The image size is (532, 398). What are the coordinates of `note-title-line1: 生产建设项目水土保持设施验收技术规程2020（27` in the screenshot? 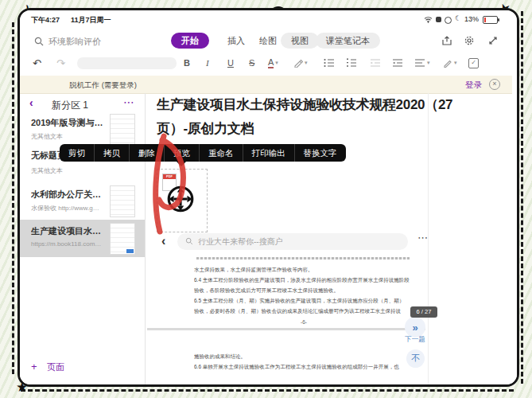 It's located at (334, 105).